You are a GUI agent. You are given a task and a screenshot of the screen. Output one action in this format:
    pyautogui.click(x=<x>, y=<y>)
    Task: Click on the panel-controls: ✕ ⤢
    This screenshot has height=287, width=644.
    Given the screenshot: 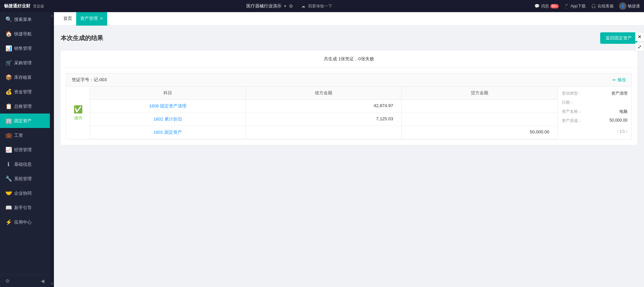 What is the action you would take?
    pyautogui.click(x=640, y=42)
    